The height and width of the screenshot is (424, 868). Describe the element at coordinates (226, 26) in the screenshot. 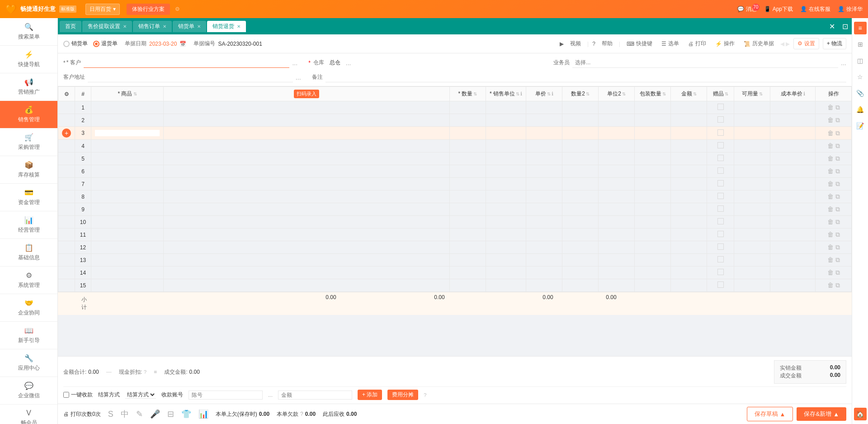

I see `tab-sales-return: 销货退货 ✕` at that location.